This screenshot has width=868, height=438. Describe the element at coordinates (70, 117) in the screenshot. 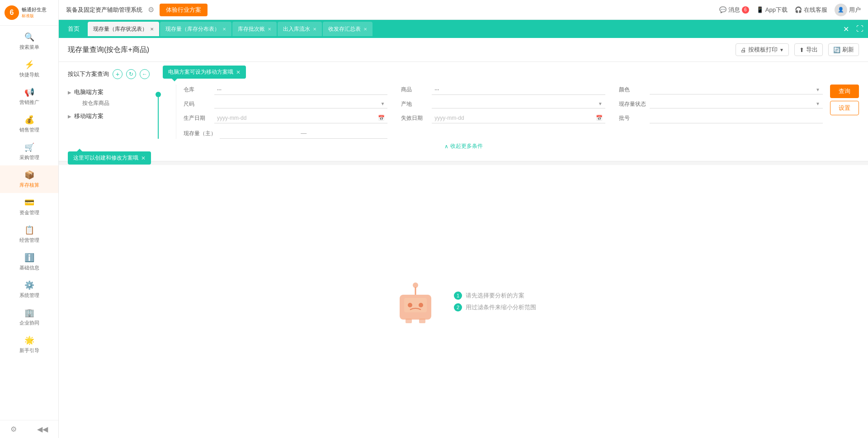

I see `mobile-scheme-arrow: ▶` at that location.